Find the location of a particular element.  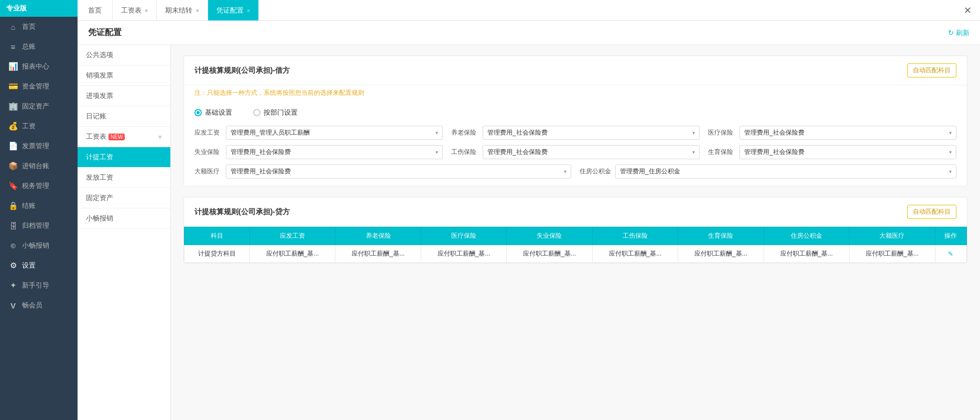

auto-match-debit-button: 自动匹配科目 is located at coordinates (932, 70).